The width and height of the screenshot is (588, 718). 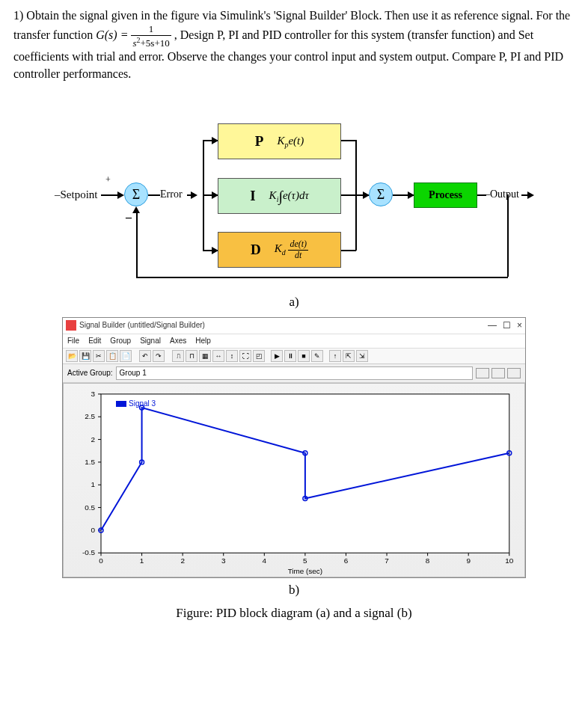 I want to click on up-icon: ↑, so click(x=335, y=356).